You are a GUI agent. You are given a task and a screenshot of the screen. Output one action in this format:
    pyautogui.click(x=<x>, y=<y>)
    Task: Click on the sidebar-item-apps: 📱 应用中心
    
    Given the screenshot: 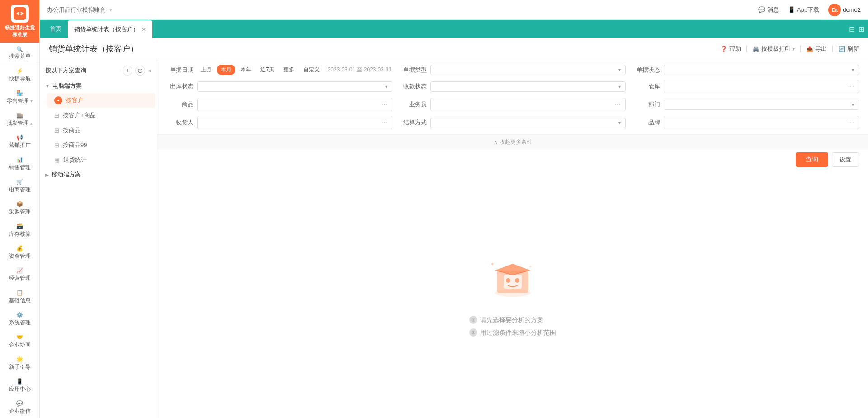 What is the action you would take?
    pyautogui.click(x=20, y=385)
    